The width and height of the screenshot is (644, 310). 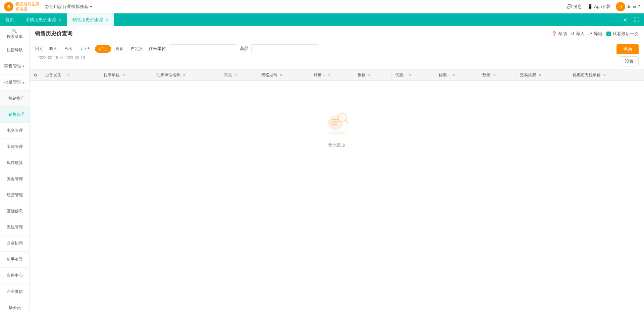 I want to click on app-selector: 办公用品行业模拟账套 ▾, so click(x=68, y=7).